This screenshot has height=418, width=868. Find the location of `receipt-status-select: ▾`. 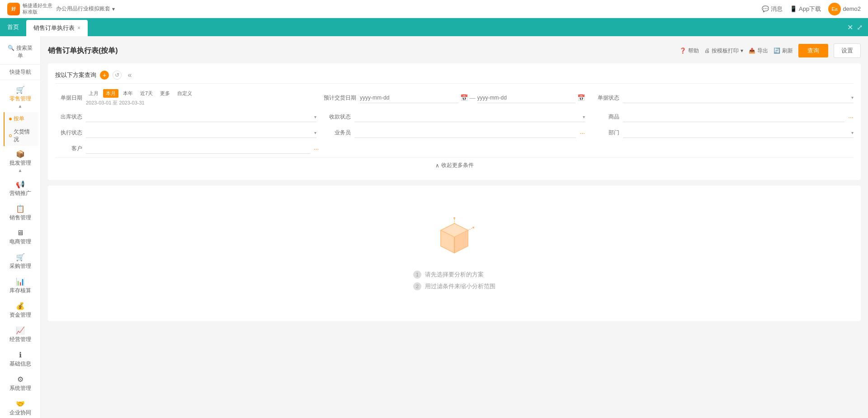

receipt-status-select: ▾ is located at coordinates (470, 117).